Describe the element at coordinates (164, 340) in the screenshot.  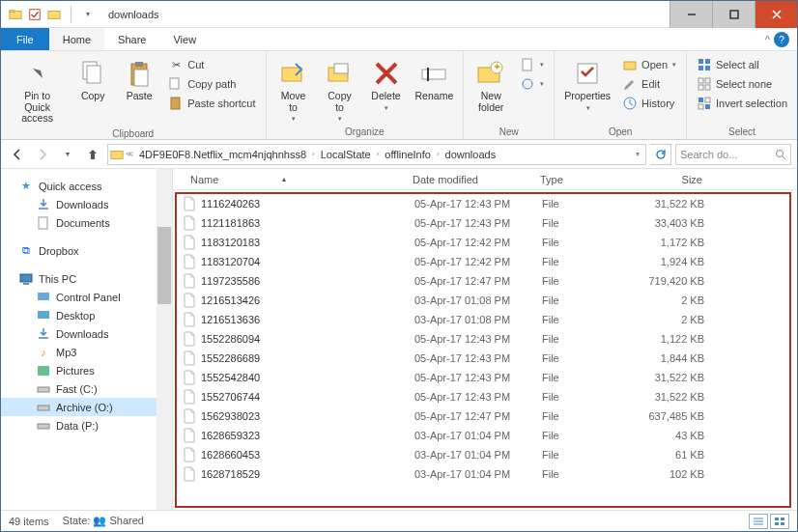
I see `sidebar-scrollbar` at that location.